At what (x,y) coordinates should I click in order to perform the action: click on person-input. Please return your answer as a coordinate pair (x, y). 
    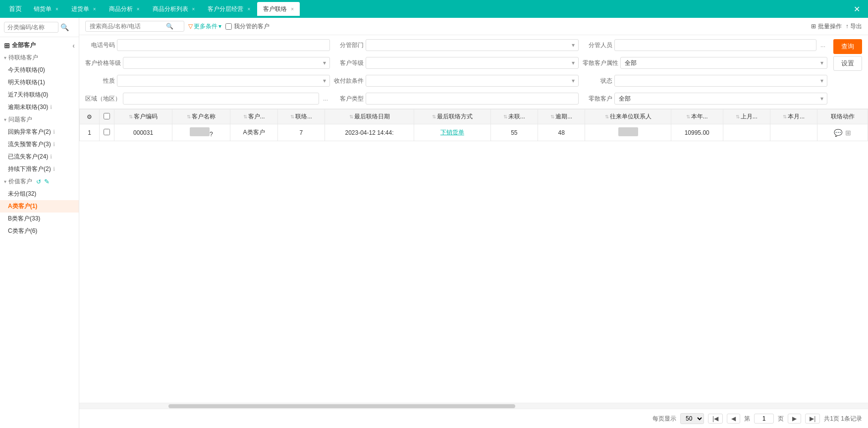
    Looking at the image, I should click on (715, 45).